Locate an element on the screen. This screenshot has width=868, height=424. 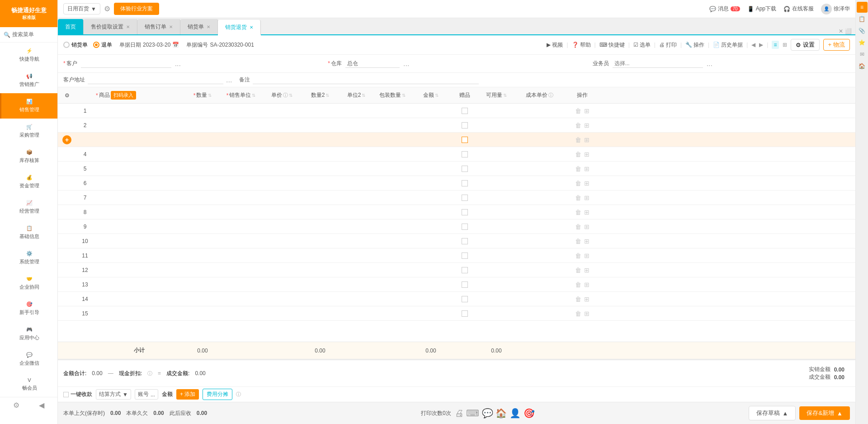
row2-avail is located at coordinates (496, 125).